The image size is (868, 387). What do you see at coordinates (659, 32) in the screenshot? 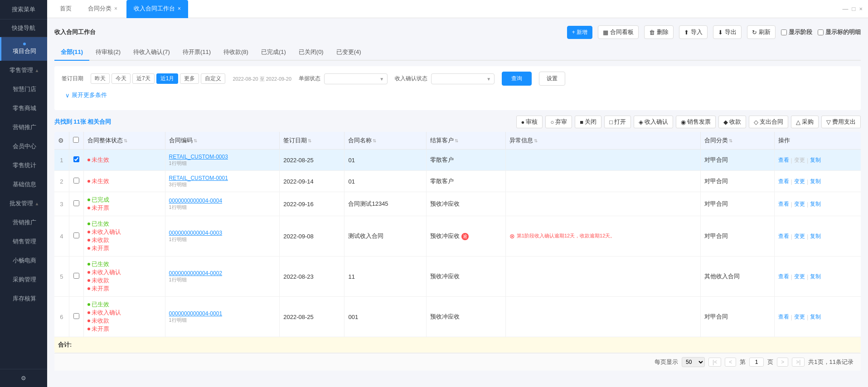
I see `delete-button: 🗑 删除` at bounding box center [659, 32].